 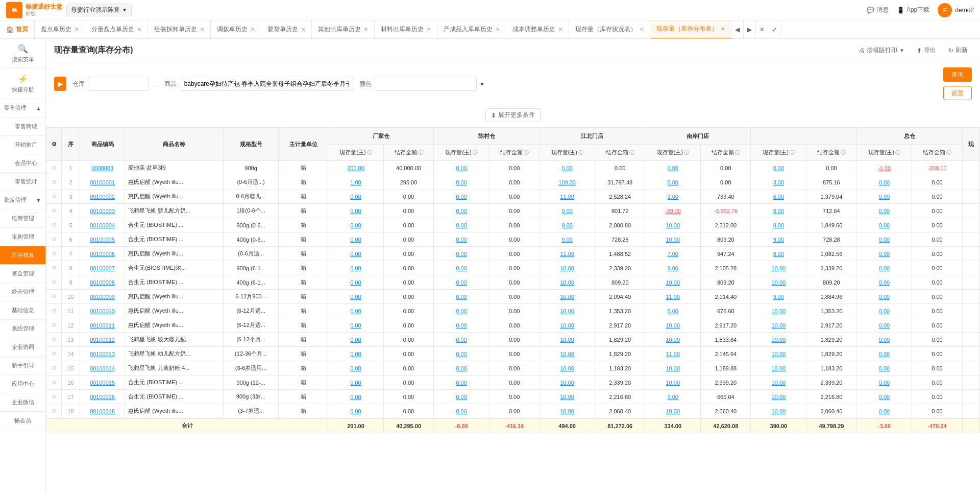 I want to click on sidebar-item-marketing: 营销推广, so click(x=22, y=145).